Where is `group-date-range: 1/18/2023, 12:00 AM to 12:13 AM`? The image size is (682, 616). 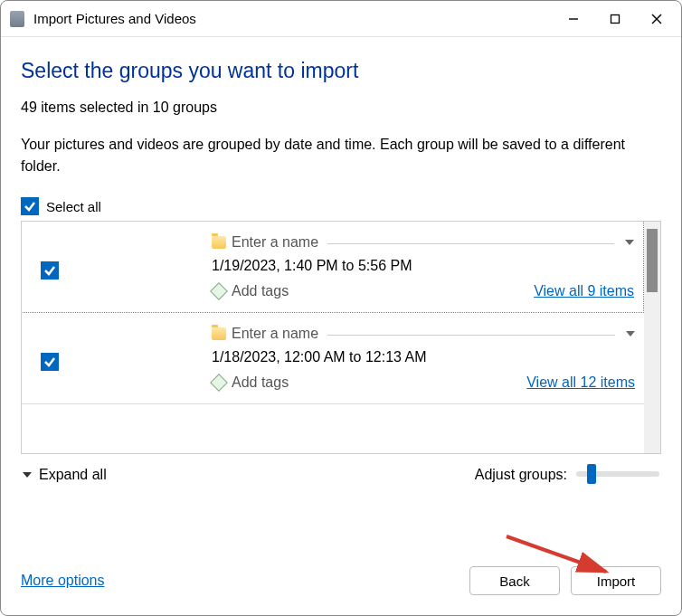
group-date-range: 1/18/2023, 12:00 AM to 12:13 AM is located at coordinates (423, 357).